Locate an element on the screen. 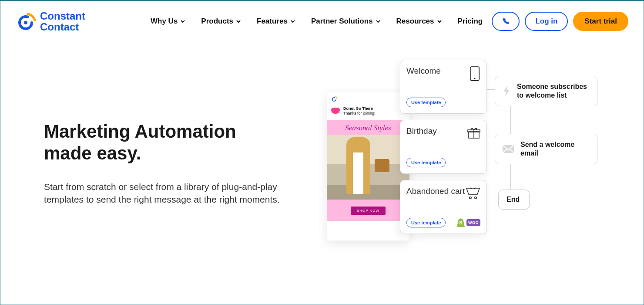 This screenshot has height=305, width=644. email-preview-sender: Donut Go There Thanks for joining! is located at coordinates (368, 112).